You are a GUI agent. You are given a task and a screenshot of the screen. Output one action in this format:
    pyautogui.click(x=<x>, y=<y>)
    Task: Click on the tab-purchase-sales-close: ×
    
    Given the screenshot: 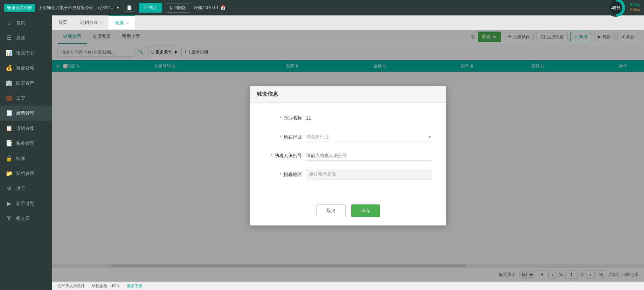 What is the action you would take?
    pyautogui.click(x=101, y=22)
    